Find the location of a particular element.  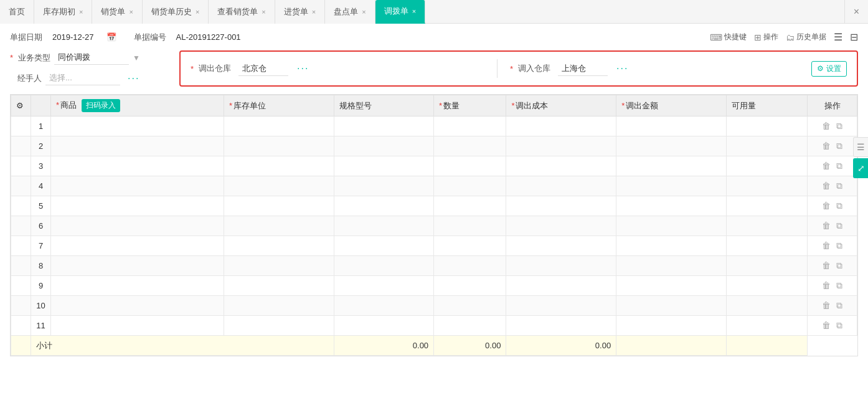

calendar-icon: 📅 is located at coordinates (111, 37).